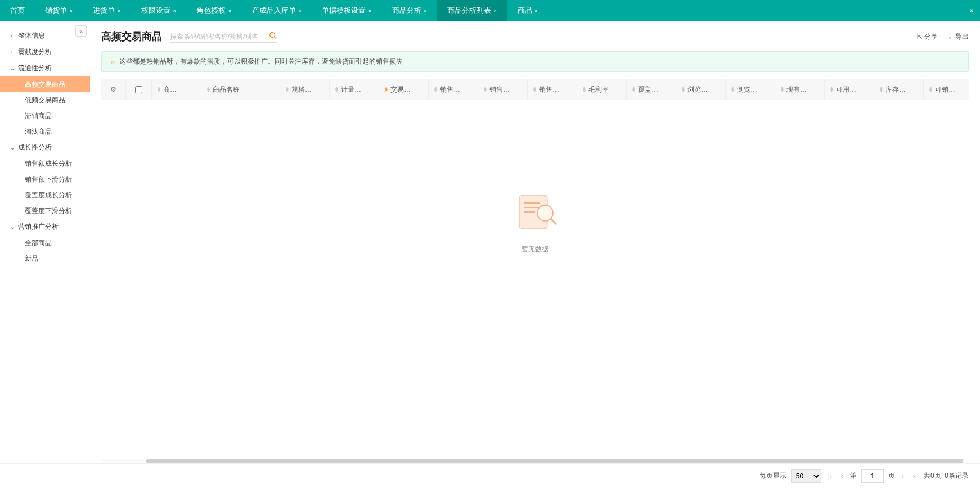 The height and width of the screenshot is (488, 980). Describe the element at coordinates (113, 62) in the screenshot. I see `bulb-icon: ☼` at that location.